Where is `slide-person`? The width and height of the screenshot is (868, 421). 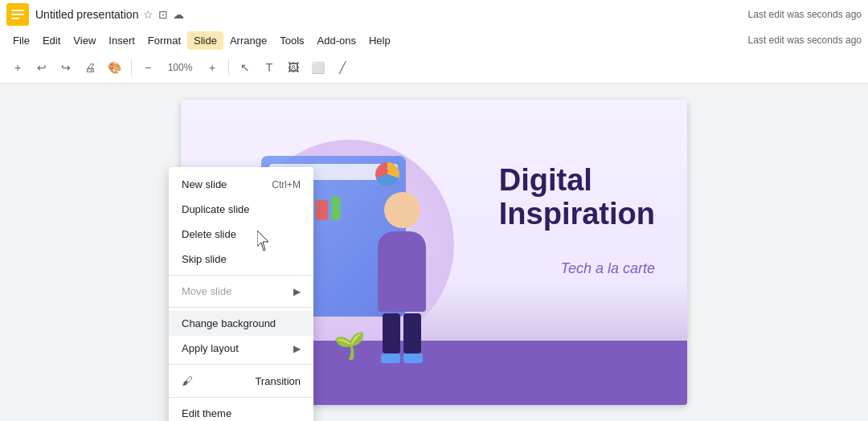 slide-person is located at coordinates (402, 276).